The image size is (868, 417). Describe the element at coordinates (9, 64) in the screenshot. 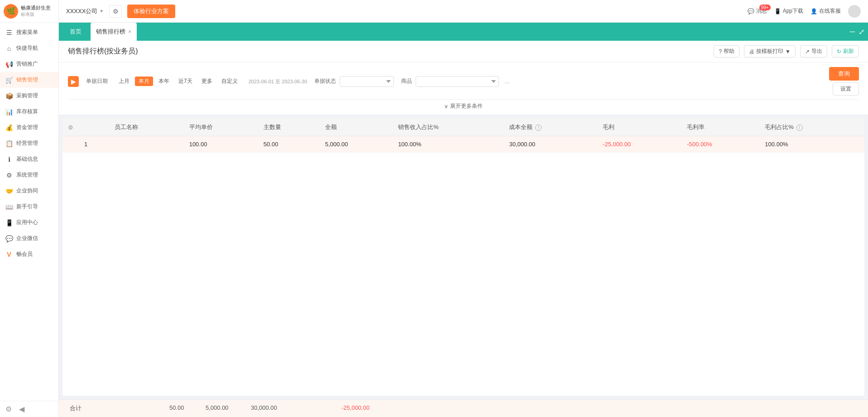

I see `marketing-icon: 📢` at that location.